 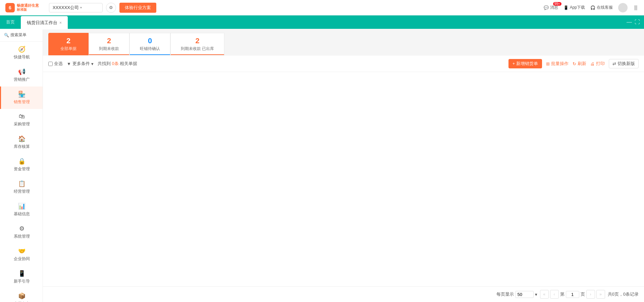 What do you see at coordinates (573, 294) in the screenshot?
I see `page-nav: « ‹ 第 页 › »` at bounding box center [573, 294].